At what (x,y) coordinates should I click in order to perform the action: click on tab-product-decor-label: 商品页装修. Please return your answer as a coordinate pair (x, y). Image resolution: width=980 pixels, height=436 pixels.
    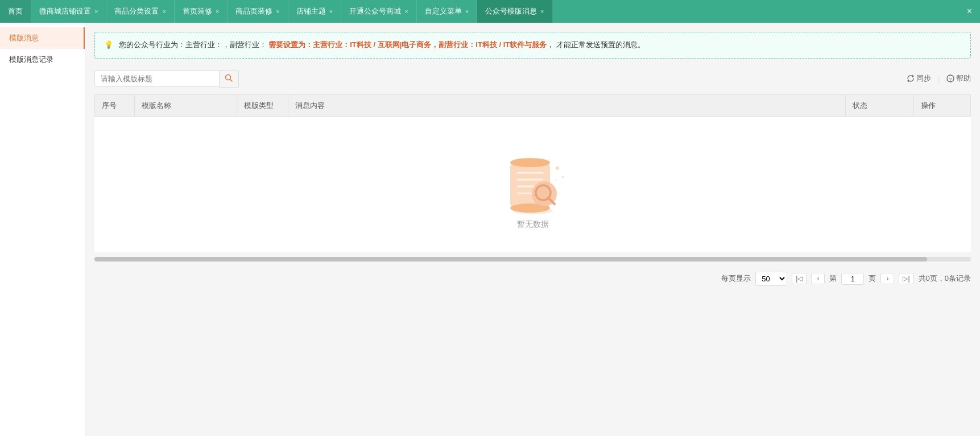
    Looking at the image, I should click on (254, 11).